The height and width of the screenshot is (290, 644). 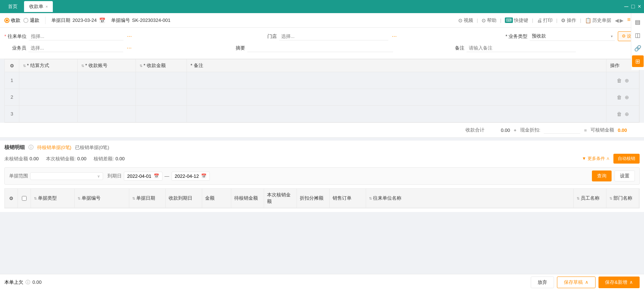 What do you see at coordinates (157, 176) in the screenshot?
I see `cal-from-icon: 📅` at bounding box center [157, 176].